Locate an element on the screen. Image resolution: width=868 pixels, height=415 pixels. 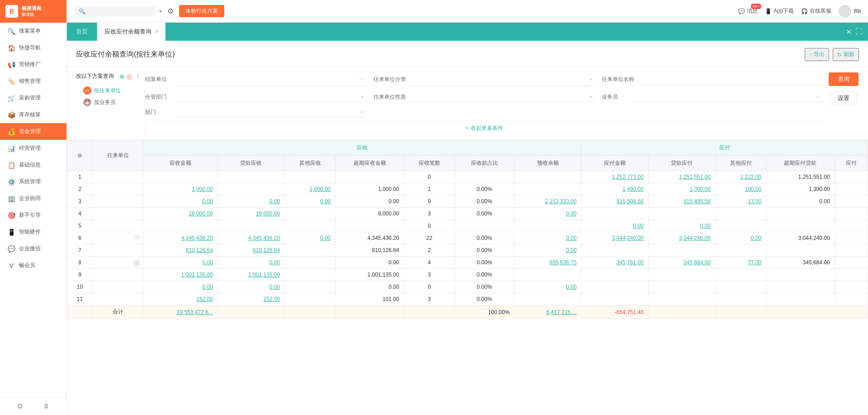
sidebar-item-marketing: 📢 营销推广 is located at coordinates (33, 64).